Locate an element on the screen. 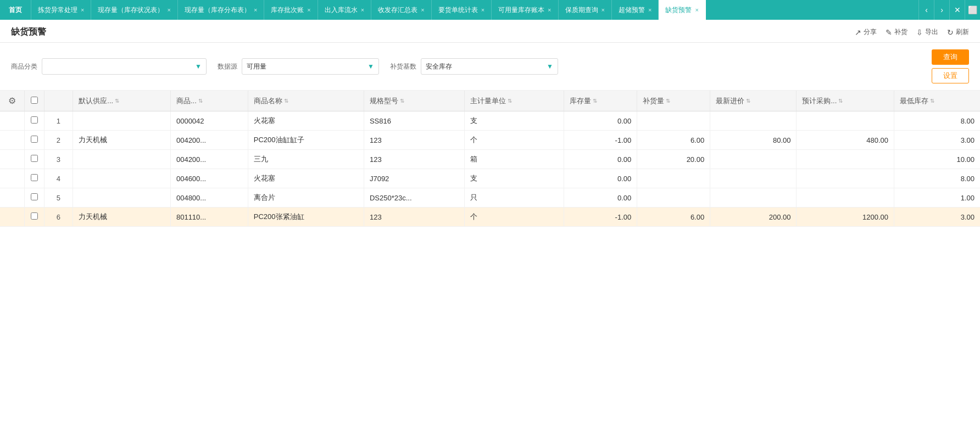 The height and width of the screenshot is (437, 980). td-product-code-4: 004800... is located at coordinates (209, 198).